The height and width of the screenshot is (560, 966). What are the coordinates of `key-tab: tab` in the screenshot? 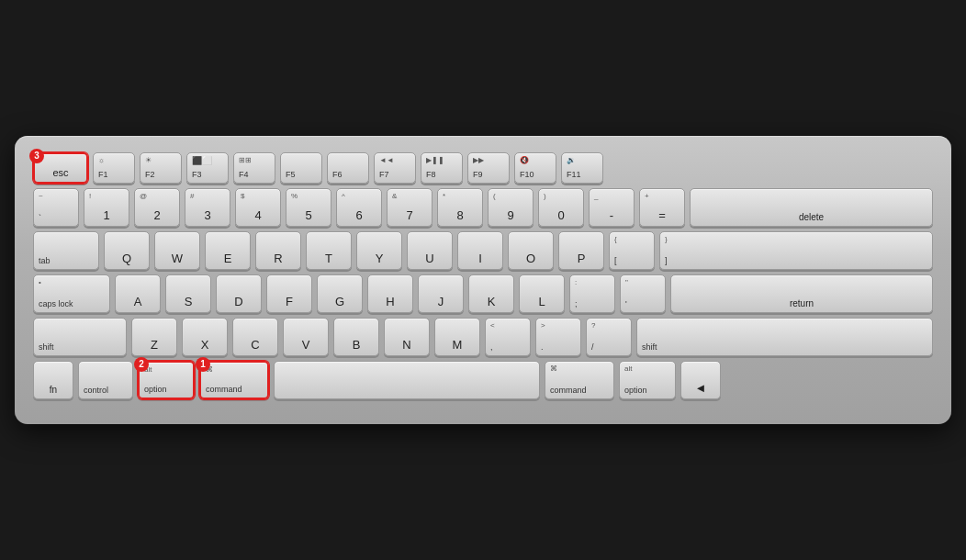 It's located at (66, 251).